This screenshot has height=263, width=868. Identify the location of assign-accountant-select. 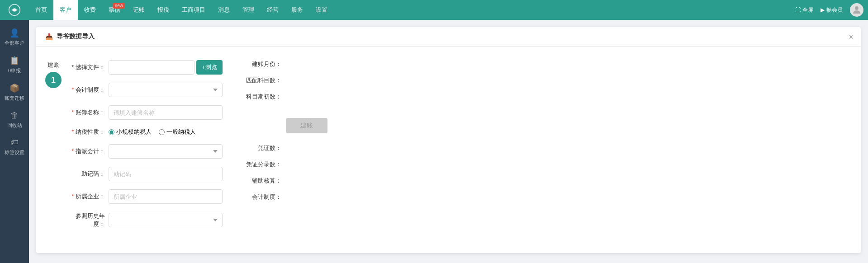
(166, 151).